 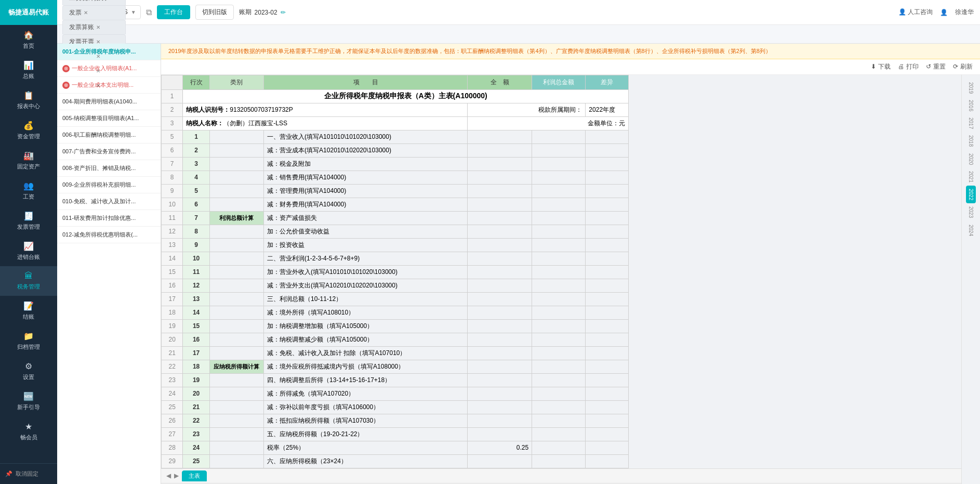 What do you see at coordinates (963, 67) in the screenshot?
I see `refresh-button: ⟳ 刷新` at bounding box center [963, 67].